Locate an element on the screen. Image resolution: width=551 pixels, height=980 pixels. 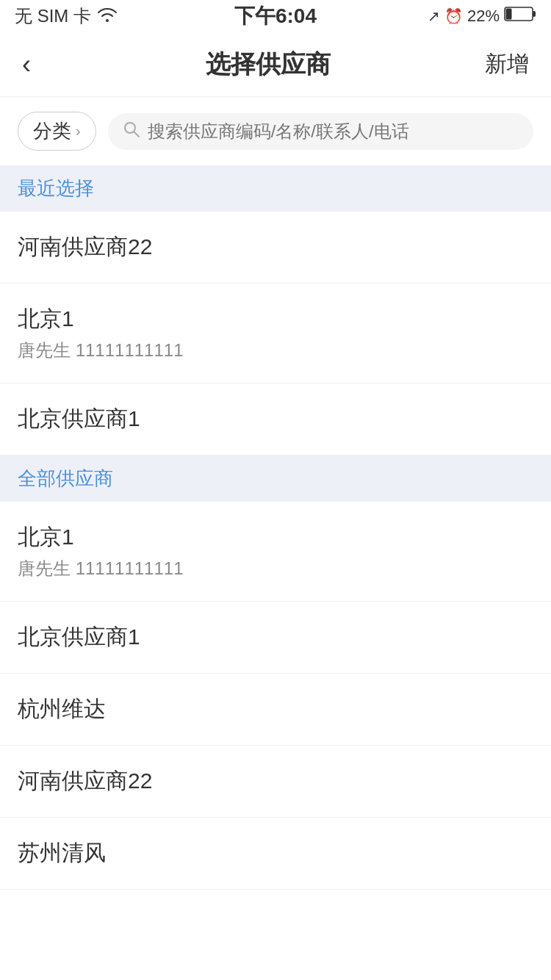
status-right: ↗ ⏰ 22% is located at coordinates (482, 16).